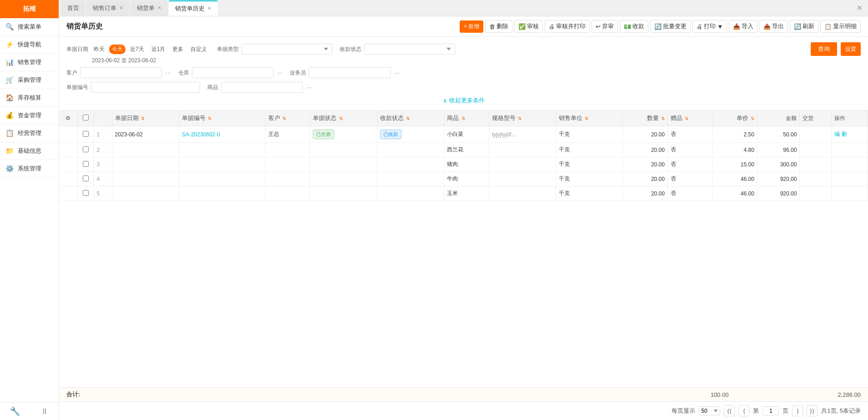  What do you see at coordinates (222, 135) in the screenshot?
I see `row-doc-no: SA-20230602-0` at bounding box center [222, 135].